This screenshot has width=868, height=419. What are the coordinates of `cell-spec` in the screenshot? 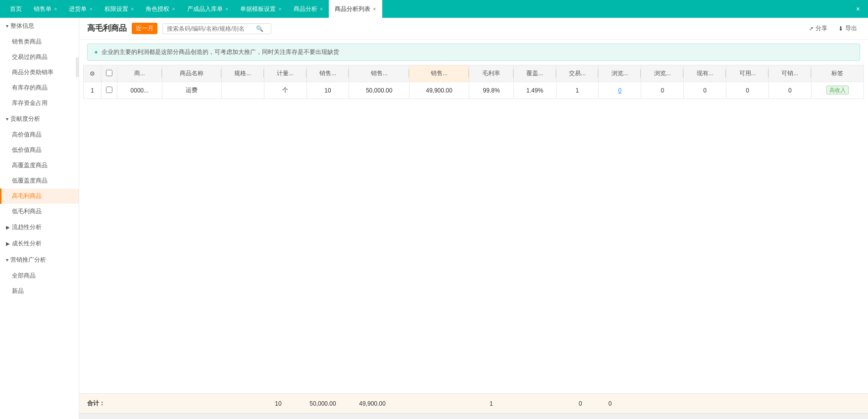 It's located at (243, 91).